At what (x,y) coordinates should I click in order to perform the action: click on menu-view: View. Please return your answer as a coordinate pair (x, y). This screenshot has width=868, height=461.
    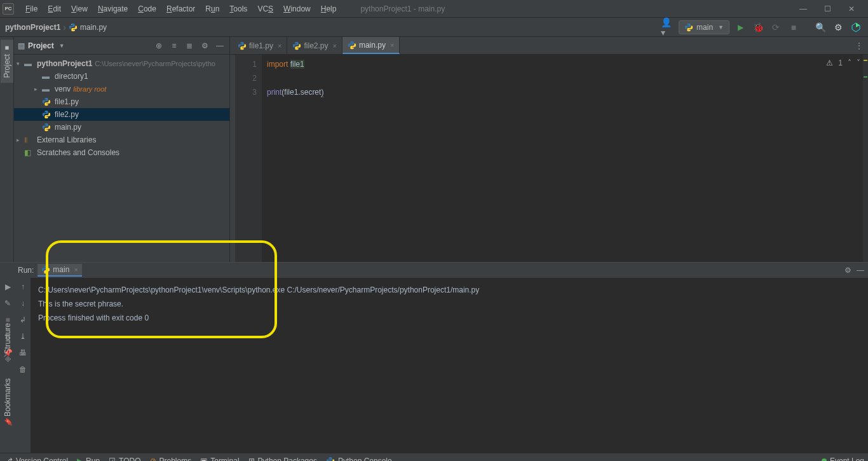
    Looking at the image, I should click on (79, 9).